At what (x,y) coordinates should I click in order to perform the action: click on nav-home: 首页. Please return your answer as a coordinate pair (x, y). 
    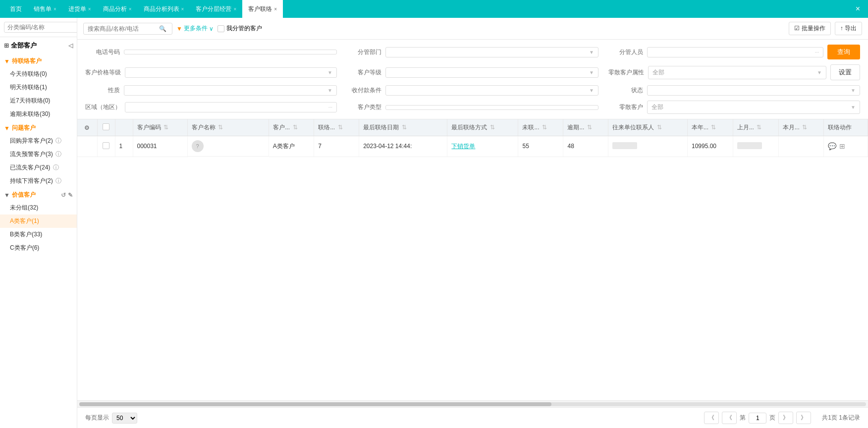
    Looking at the image, I should click on (16, 9).